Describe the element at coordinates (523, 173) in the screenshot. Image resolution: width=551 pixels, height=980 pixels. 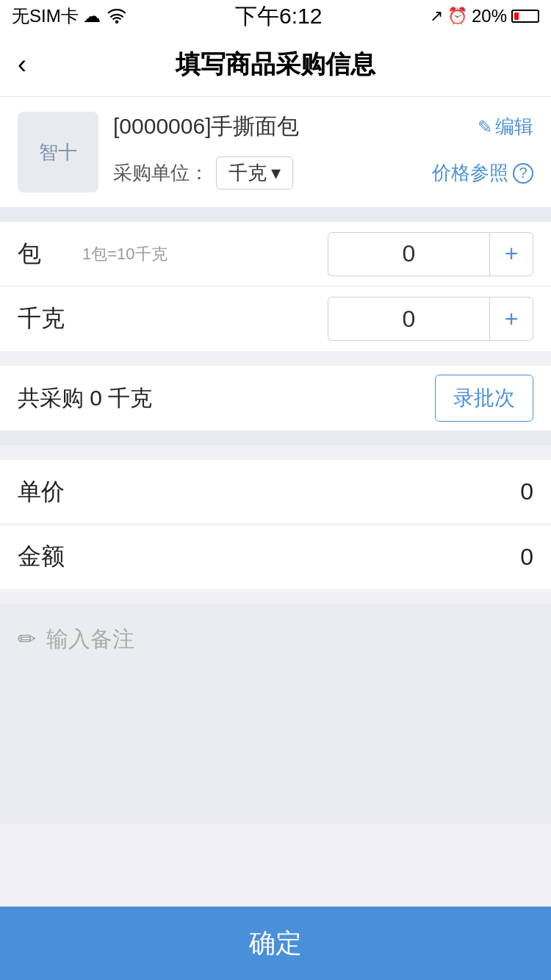
I see `price-ref-help-icon: ?` at that location.